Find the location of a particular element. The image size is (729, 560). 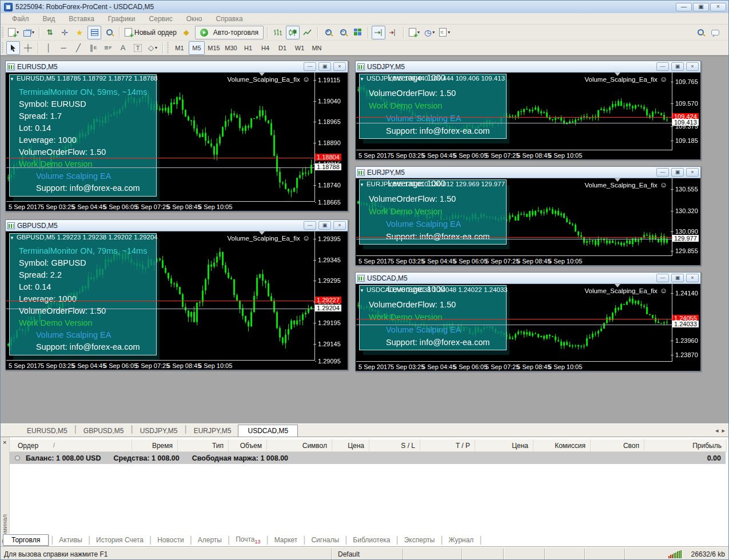

menu-item-6: Справка is located at coordinates (230, 19).